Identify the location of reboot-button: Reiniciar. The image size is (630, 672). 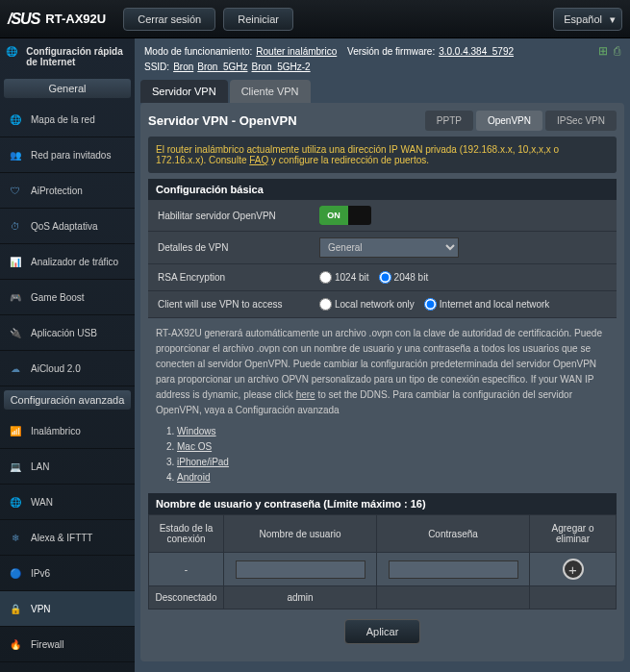
(258, 19).